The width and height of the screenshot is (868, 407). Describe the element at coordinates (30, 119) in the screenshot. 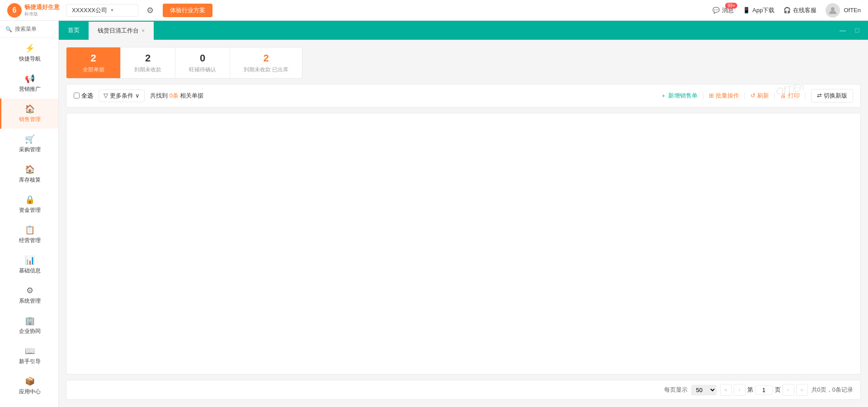

I see `sidebar-item-label: 销售管理` at that location.